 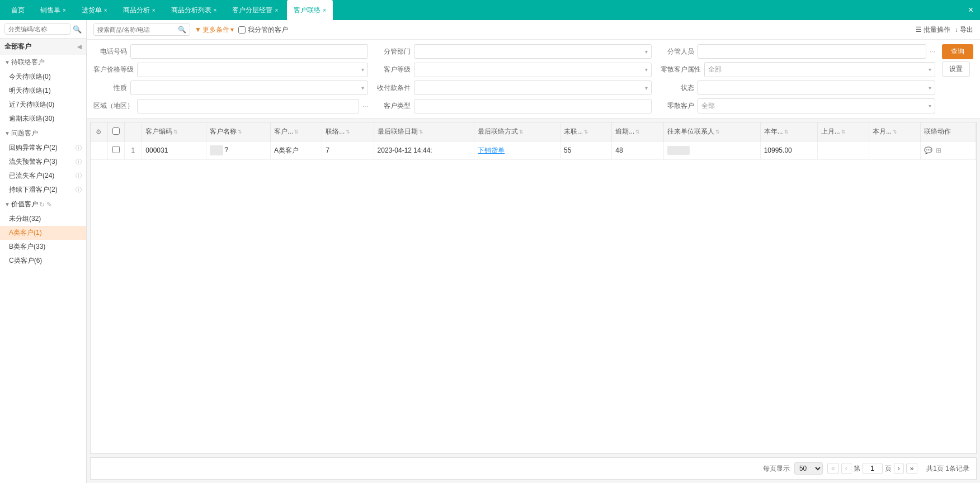 What do you see at coordinates (255, 10) in the screenshot?
I see `nav-customer-segment: 客户分层经营 ×` at bounding box center [255, 10].